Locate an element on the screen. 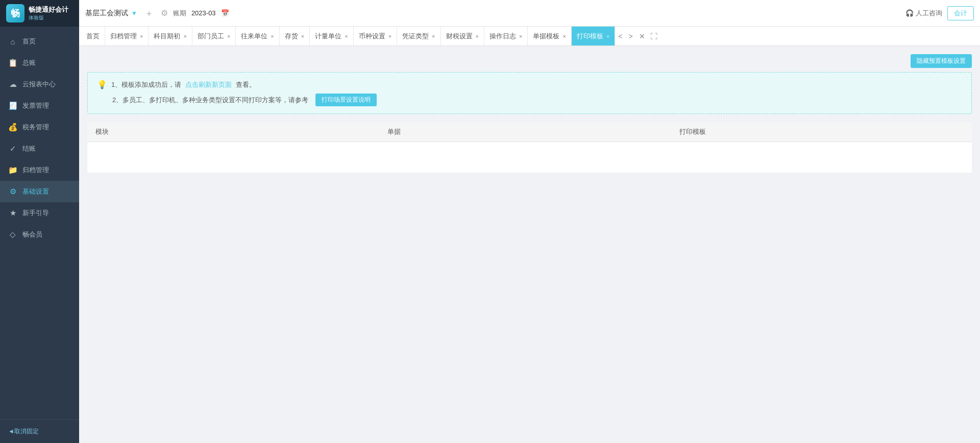 The height and width of the screenshot is (443, 980). logo-icon: 畅 is located at coordinates (15, 13).